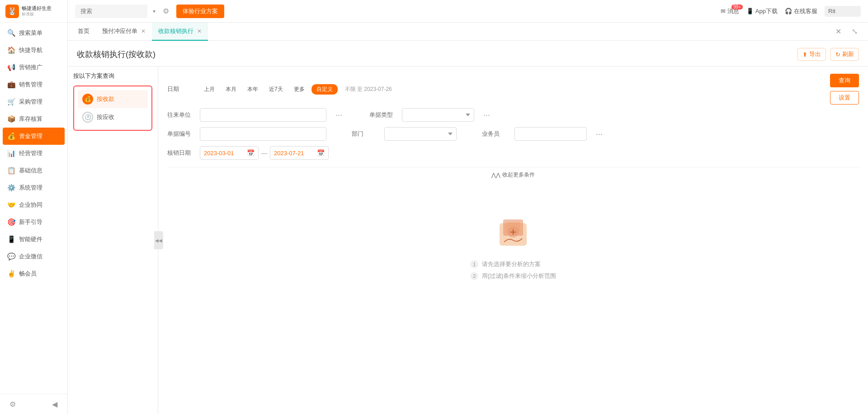 The height and width of the screenshot is (414, 868). What do you see at coordinates (159, 240) in the screenshot?
I see `collapse-left-panel-button: ◀◀` at bounding box center [159, 240].